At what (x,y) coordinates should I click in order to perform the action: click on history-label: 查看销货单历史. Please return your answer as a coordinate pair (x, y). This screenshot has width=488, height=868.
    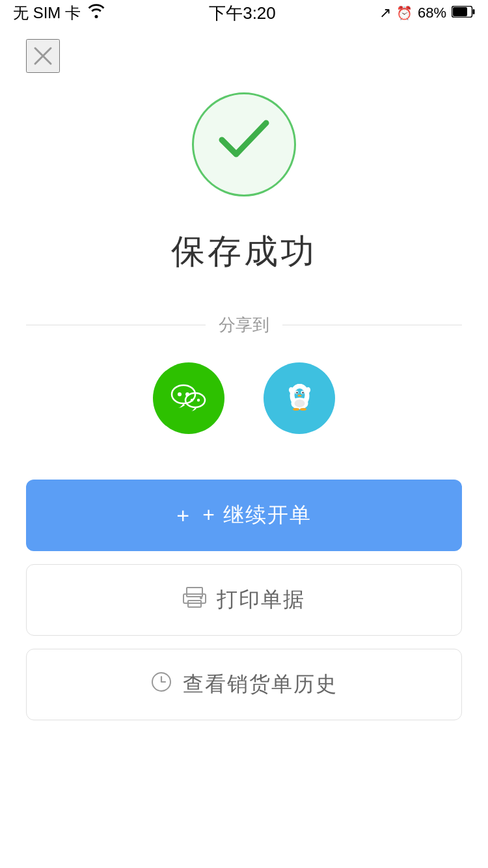
    Looking at the image, I should click on (260, 685).